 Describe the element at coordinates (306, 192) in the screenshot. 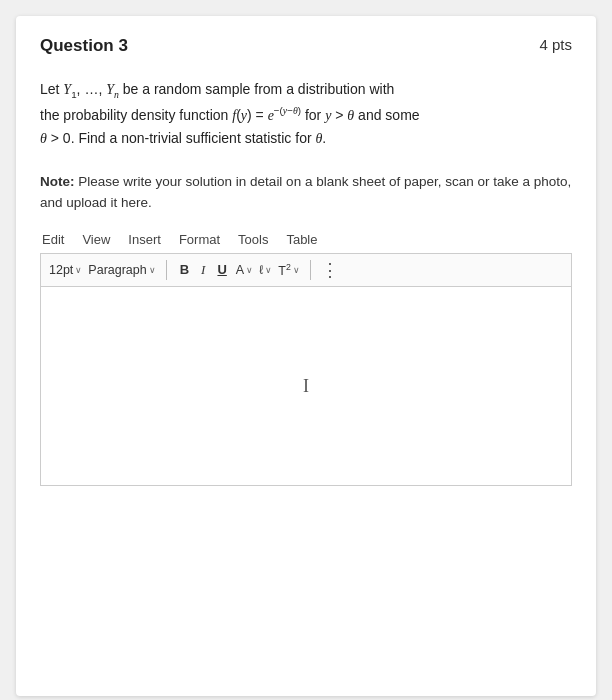

I see `note-text: Please write your solution in detail on …` at that location.